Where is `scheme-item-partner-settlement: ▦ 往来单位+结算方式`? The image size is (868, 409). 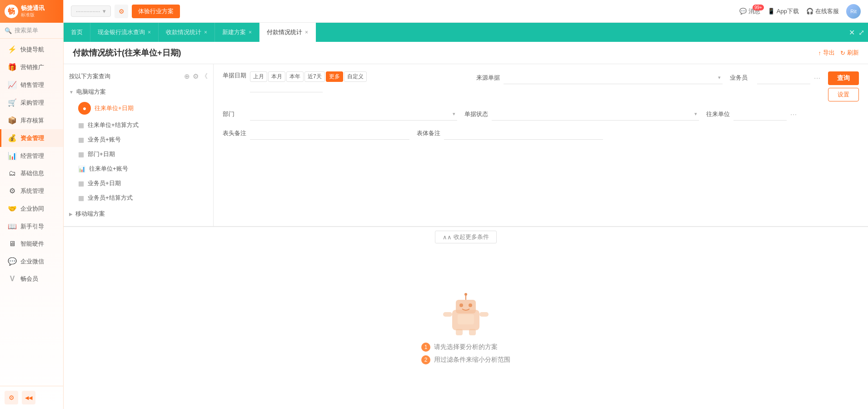
scheme-item-partner-settlement: ▦ 往来单位+结算方式 is located at coordinates (138, 125).